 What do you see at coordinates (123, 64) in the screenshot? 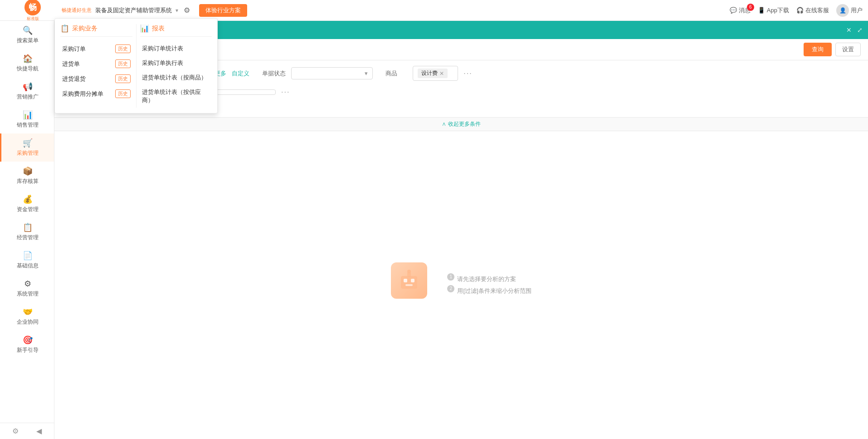
I see `purchase-inbound-history-tag: 历史` at bounding box center [123, 64].